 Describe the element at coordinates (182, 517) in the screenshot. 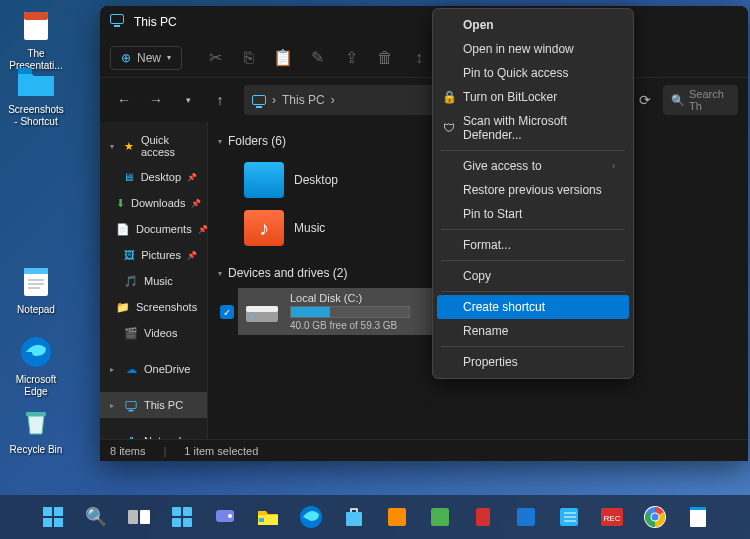

I see `widgets-button` at that location.